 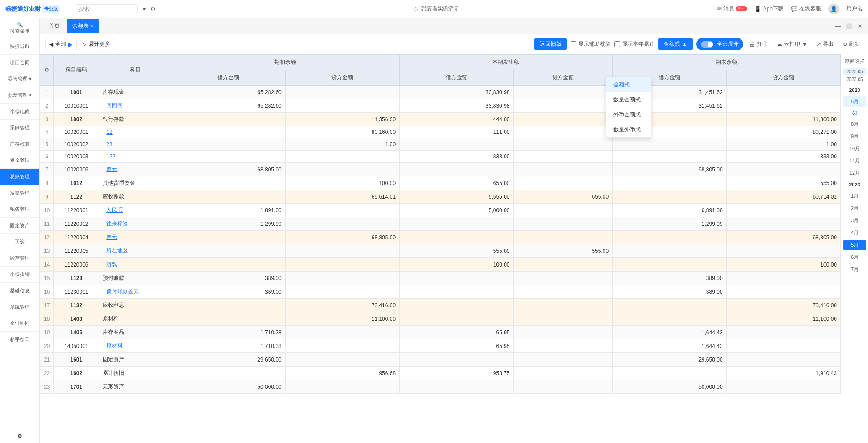 I want to click on sidebar-item-operations: 经营管理, so click(x=20, y=258).